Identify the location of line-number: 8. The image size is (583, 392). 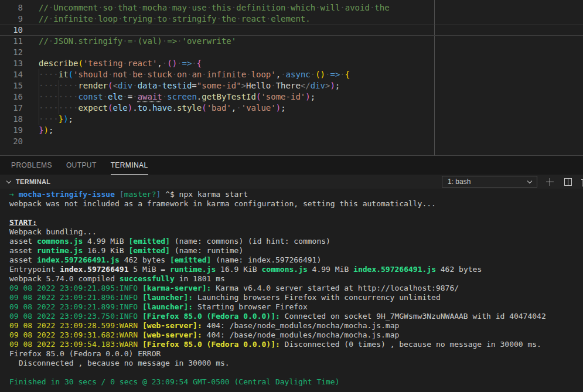
(18, 8).